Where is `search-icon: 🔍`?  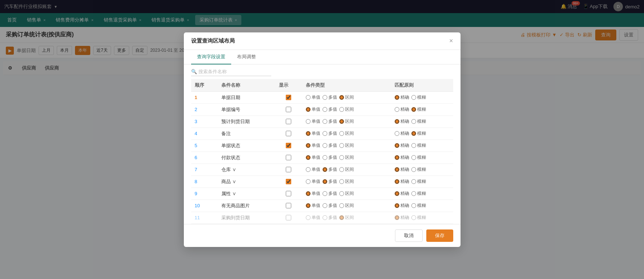 search-icon: 🔍 is located at coordinates (194, 71).